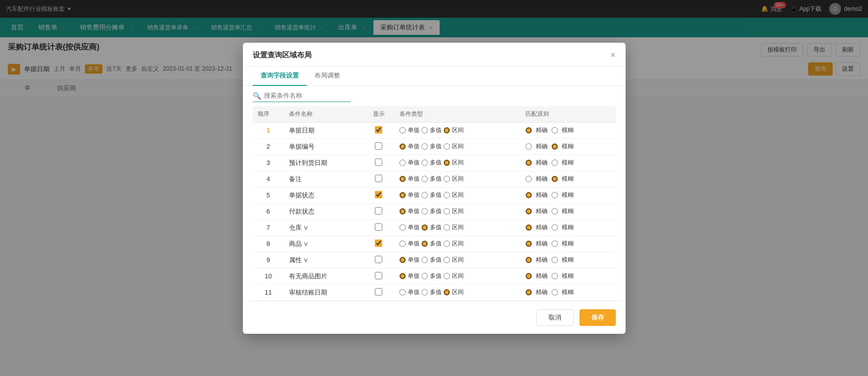  I want to click on dialog-header: 设置查询区域布局 ×, so click(434, 54).